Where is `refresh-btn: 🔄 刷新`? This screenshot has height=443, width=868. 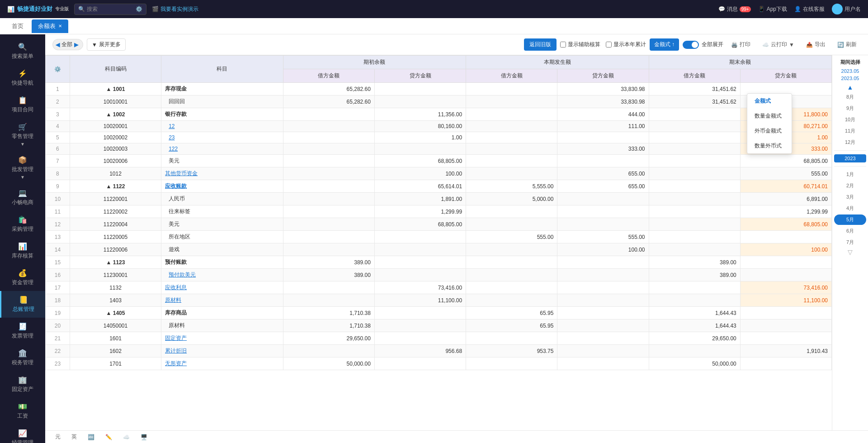 refresh-btn: 🔄 刷新 is located at coordinates (847, 44).